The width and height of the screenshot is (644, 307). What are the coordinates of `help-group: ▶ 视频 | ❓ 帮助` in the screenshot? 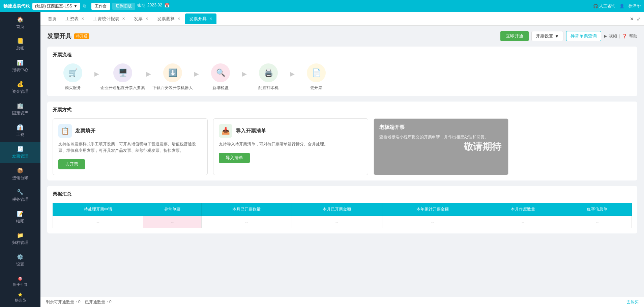 It's located at (620, 36).